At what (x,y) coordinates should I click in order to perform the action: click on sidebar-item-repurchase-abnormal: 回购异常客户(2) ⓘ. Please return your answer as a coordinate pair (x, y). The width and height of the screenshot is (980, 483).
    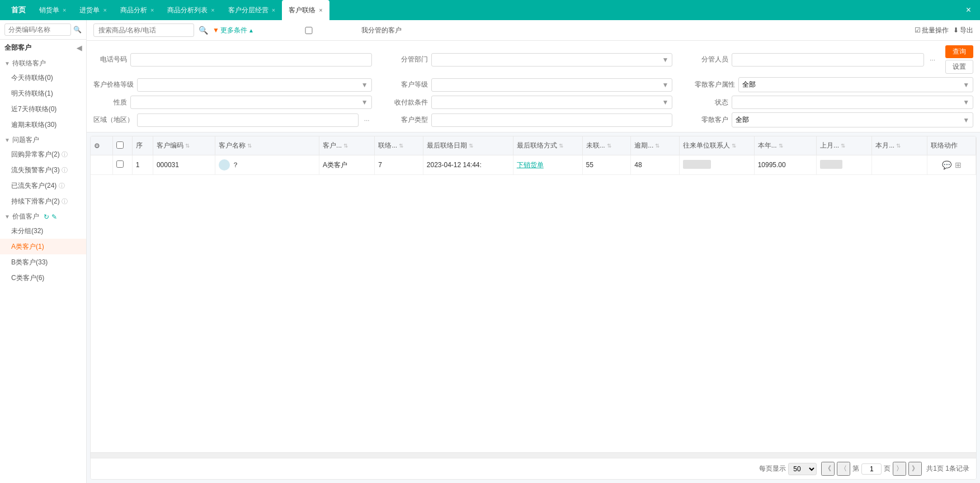
    Looking at the image, I should click on (43, 154).